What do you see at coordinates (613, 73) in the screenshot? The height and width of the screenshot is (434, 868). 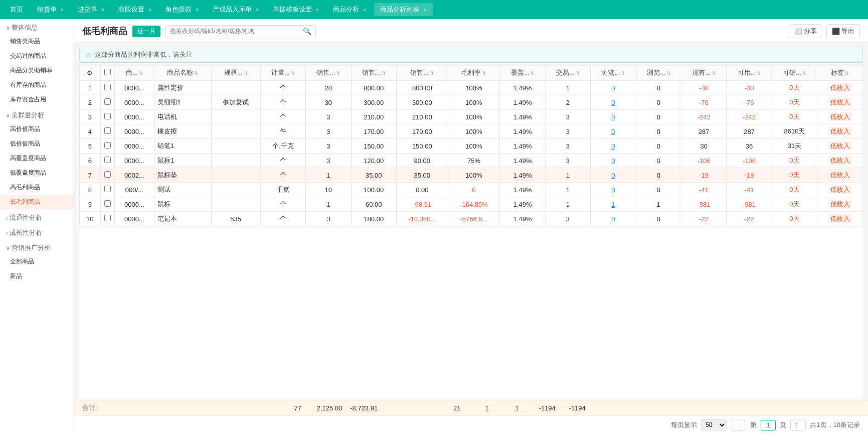 I see `col-view1: 浏览...⇅` at bounding box center [613, 73].